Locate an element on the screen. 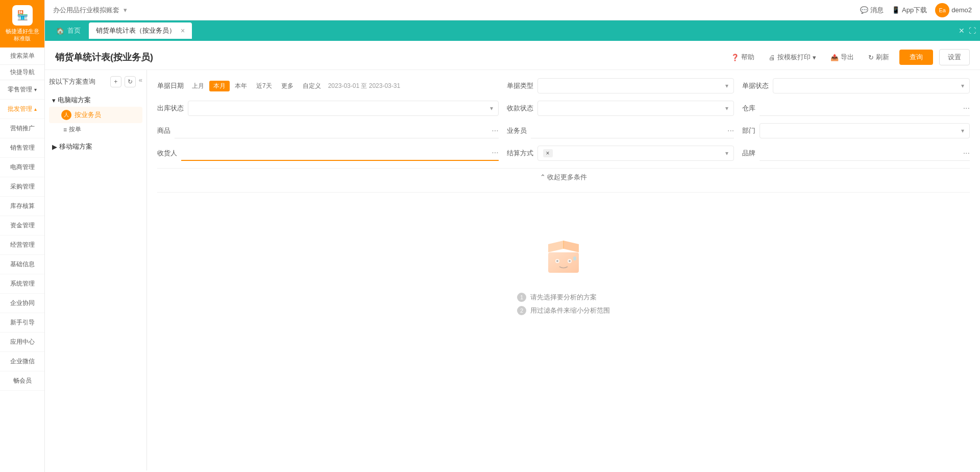  sidebar-item-purchase: 采购管理 is located at coordinates (22, 187).